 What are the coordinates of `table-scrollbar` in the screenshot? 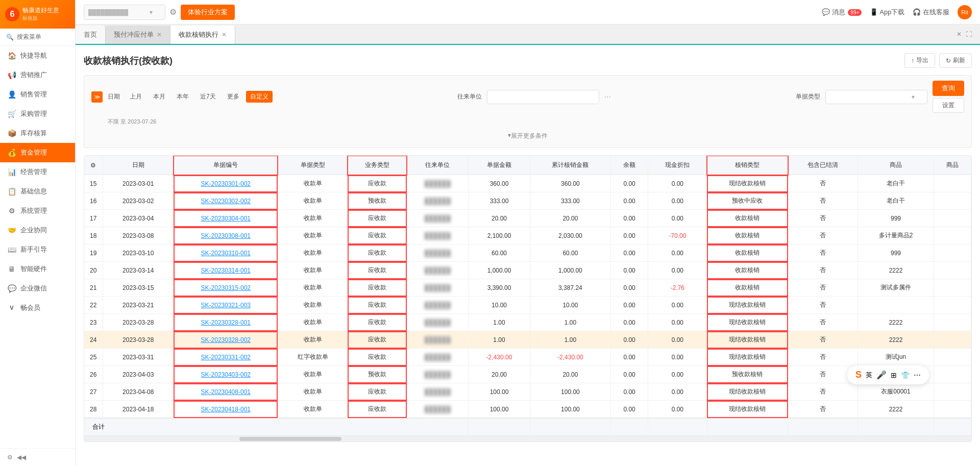 It's located at (528, 438).